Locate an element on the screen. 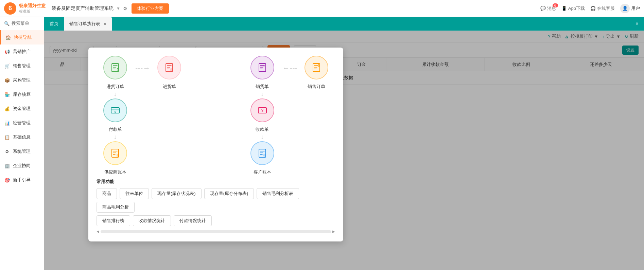 The image size is (644, 270). sidebar-item-sales: 🛒 销售管理 is located at coordinates (22, 66).